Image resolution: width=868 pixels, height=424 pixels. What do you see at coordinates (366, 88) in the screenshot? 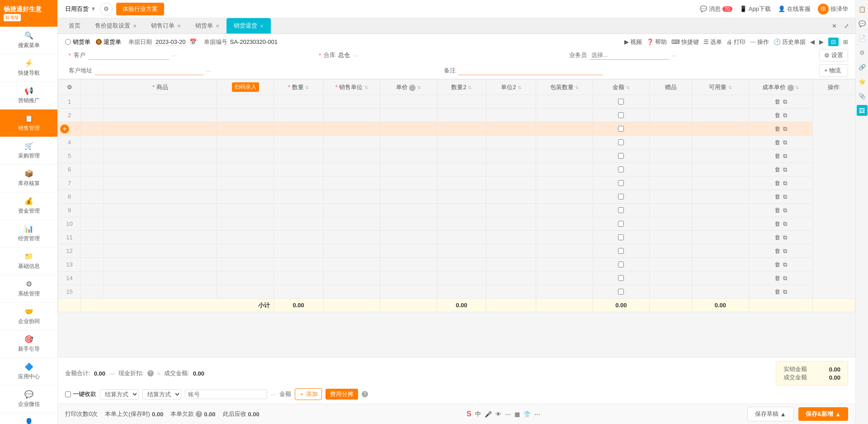
I see `unit-sort-icon: ⇅` at bounding box center [366, 88].